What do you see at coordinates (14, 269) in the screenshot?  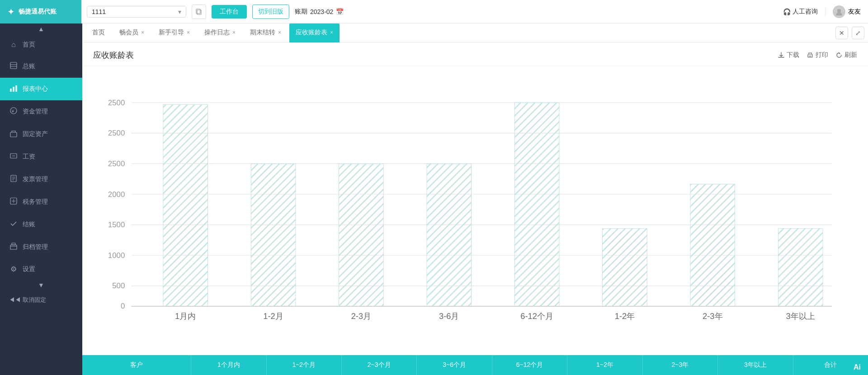 I see `settings-icon: ⚙` at bounding box center [14, 269].